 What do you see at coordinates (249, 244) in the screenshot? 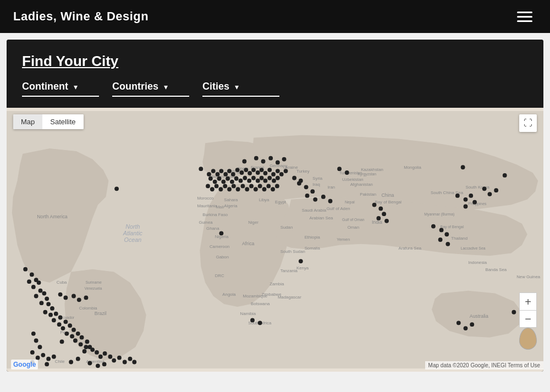
I see `svg-text: Africa` at bounding box center [249, 244].